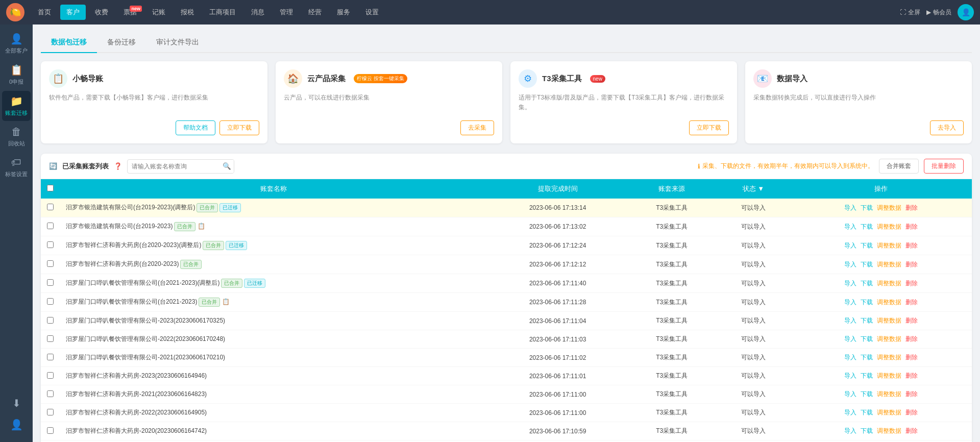 This screenshot has width=980, height=442. I want to click on sidebar-item-tag-settings: 🏷 标签设置, so click(16, 167).